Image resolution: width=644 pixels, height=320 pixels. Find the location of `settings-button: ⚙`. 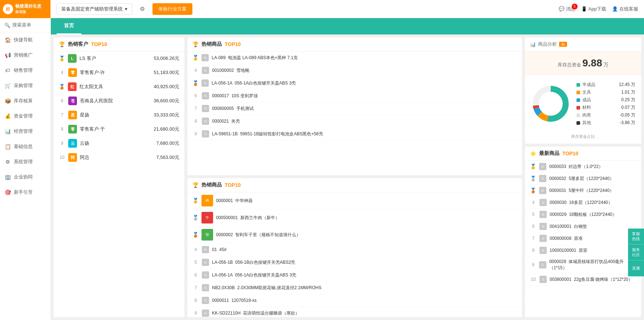

settings-button: ⚙ is located at coordinates (142, 9).